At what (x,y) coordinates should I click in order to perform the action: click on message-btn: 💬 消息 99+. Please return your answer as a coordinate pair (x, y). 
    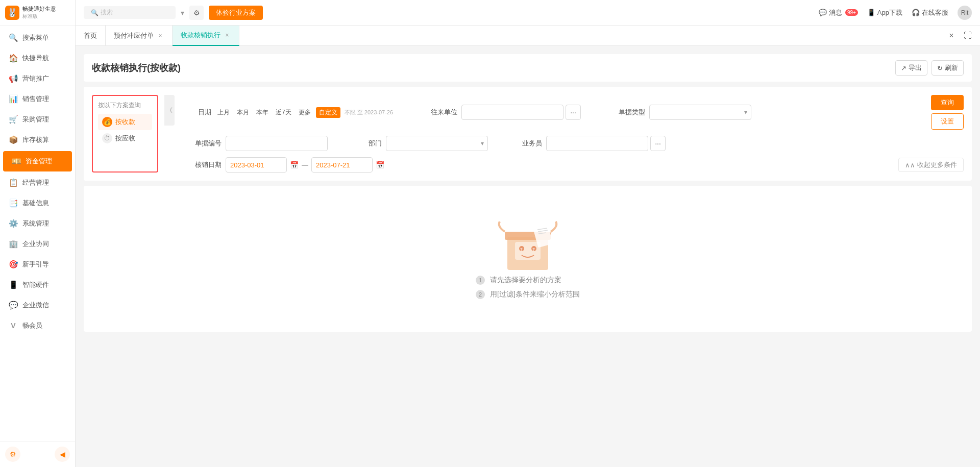
    Looking at the image, I should click on (838, 13).